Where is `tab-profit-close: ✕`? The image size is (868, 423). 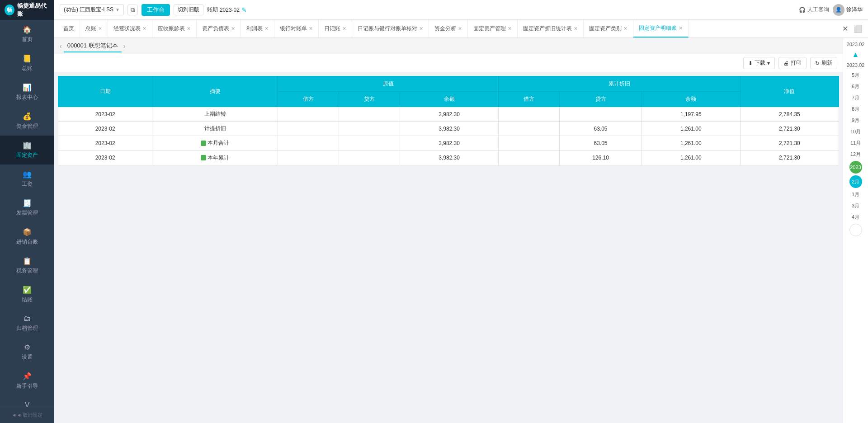 tab-profit-close: ✕ is located at coordinates (267, 29).